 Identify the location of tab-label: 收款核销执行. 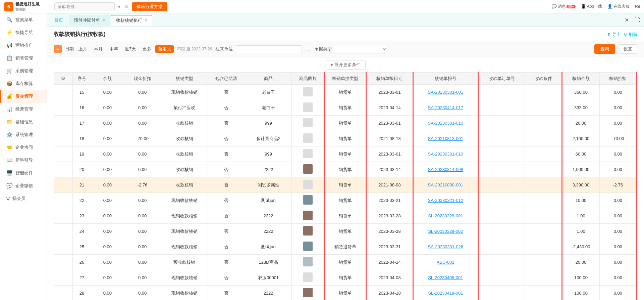
(129, 20).